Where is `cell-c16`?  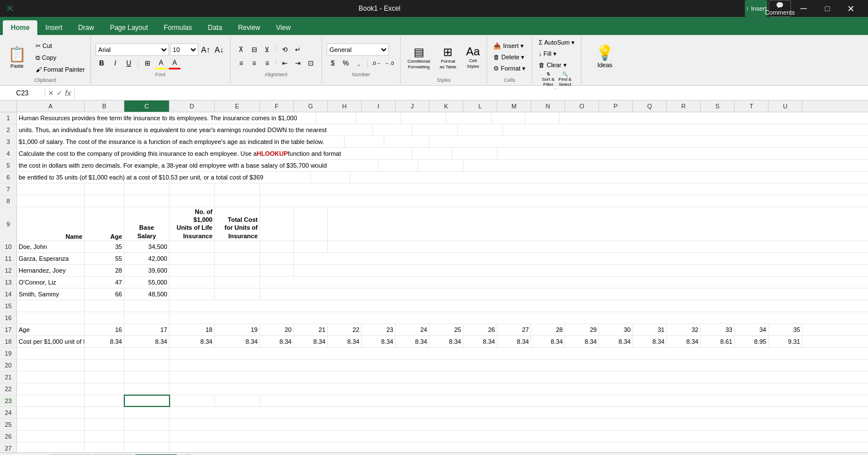 cell-c16 is located at coordinates (147, 318).